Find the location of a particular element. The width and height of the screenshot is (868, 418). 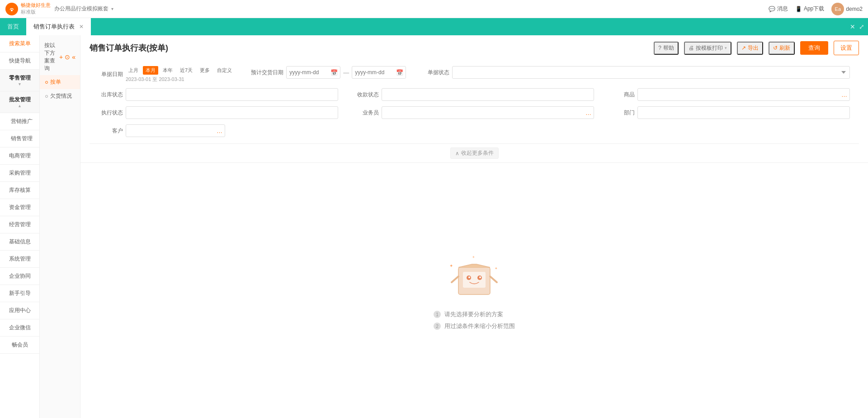

logo-area: 畅捷做好生意 标准版 is located at coordinates (28, 9).